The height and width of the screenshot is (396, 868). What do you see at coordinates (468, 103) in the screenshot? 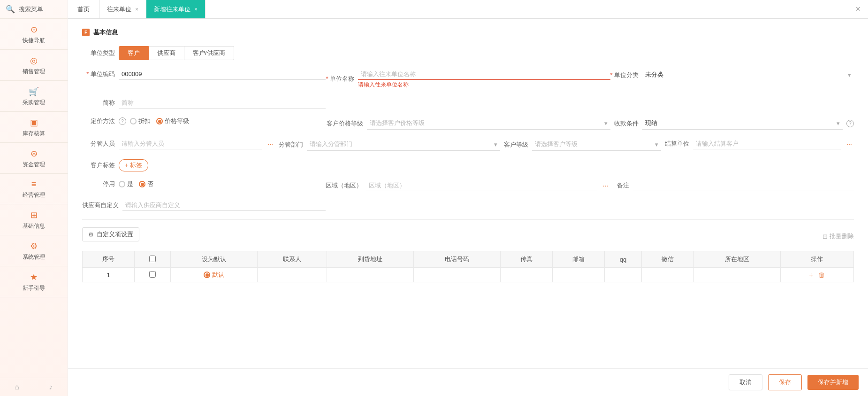
I see `short-name-row: 简称` at bounding box center [468, 103].